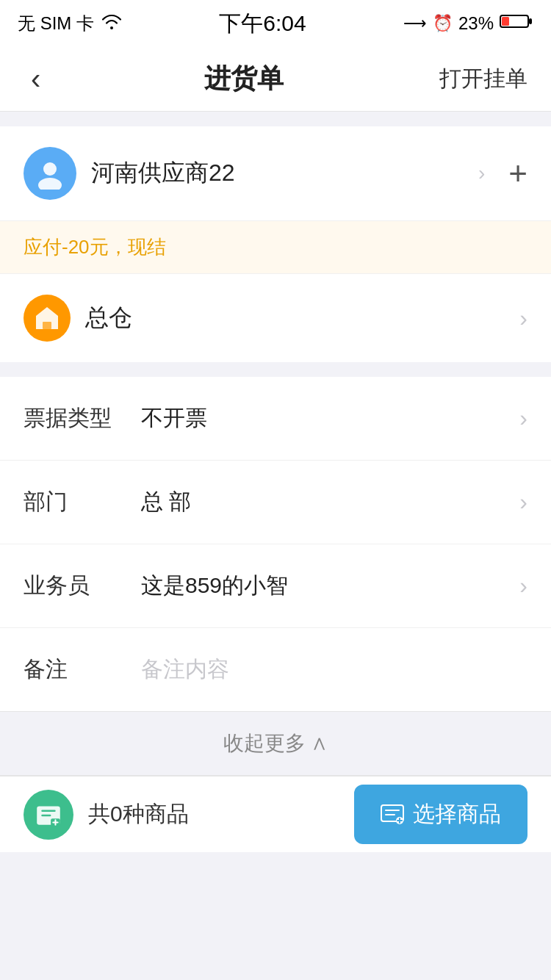 The image size is (551, 980). Describe the element at coordinates (316, 419) in the screenshot. I see `invoice-type-value: 不开票` at that location.